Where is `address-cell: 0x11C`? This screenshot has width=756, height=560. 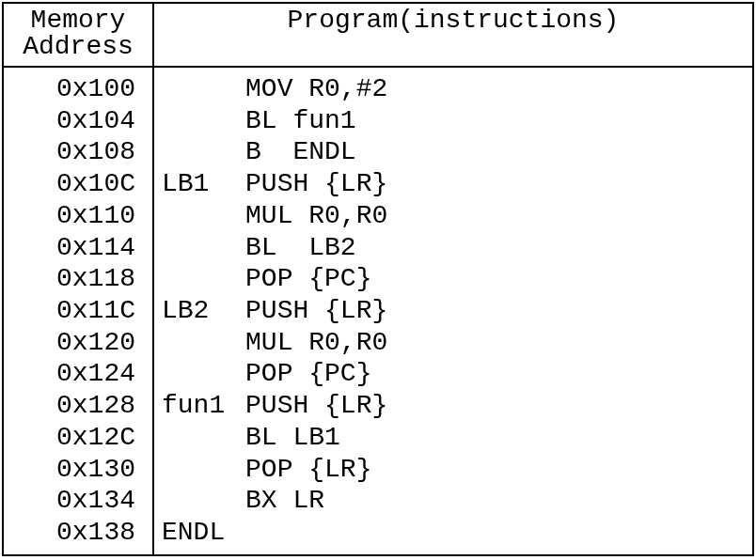
address-cell: 0x11C is located at coordinates (70, 311).